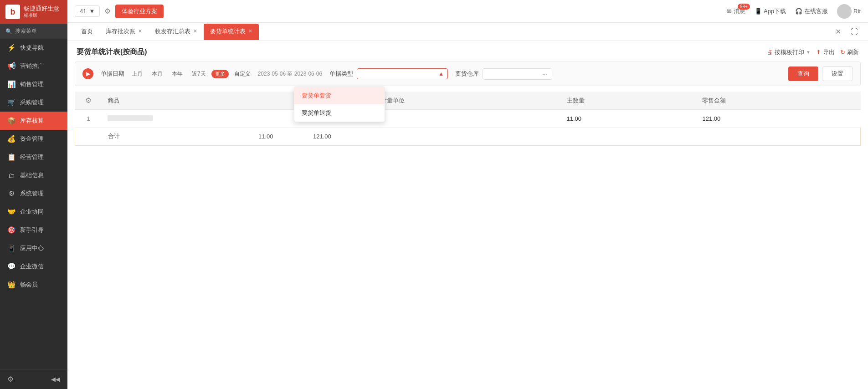 This screenshot has height=389, width=868. Describe the element at coordinates (34, 12) in the screenshot. I see `sidebar-header: b 畅捷通好生意 标准版` at that location.